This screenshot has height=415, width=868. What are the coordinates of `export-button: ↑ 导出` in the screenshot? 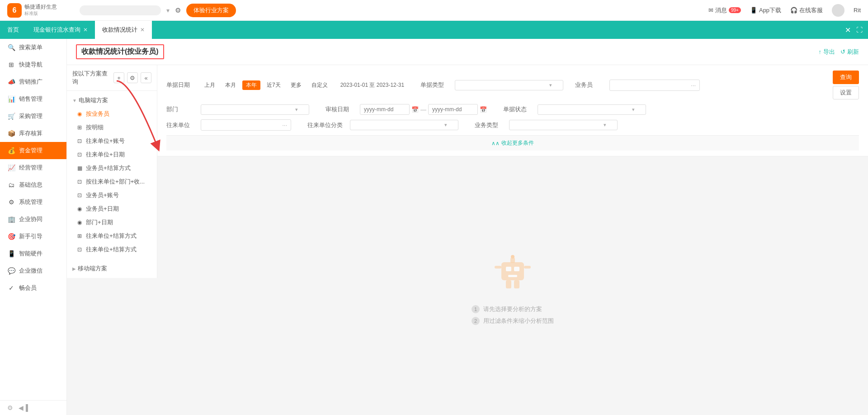 It's located at (827, 52).